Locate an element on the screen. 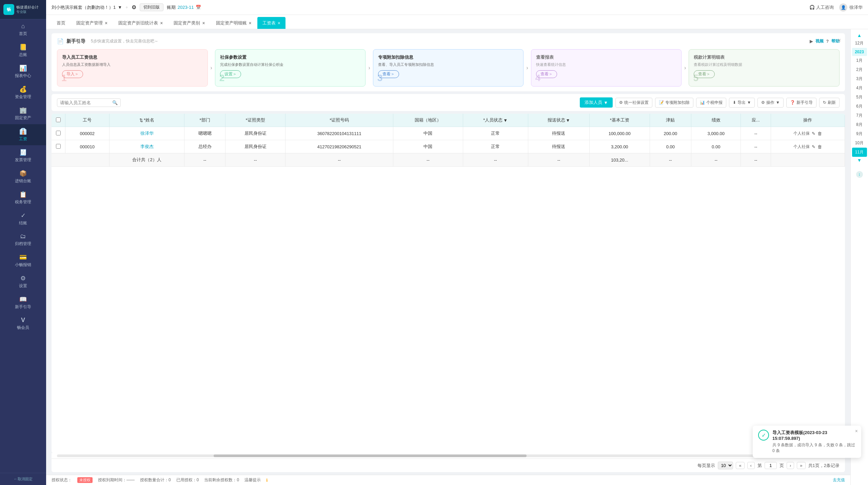  tab-category: 固定资产类别 × is located at coordinates (189, 23).